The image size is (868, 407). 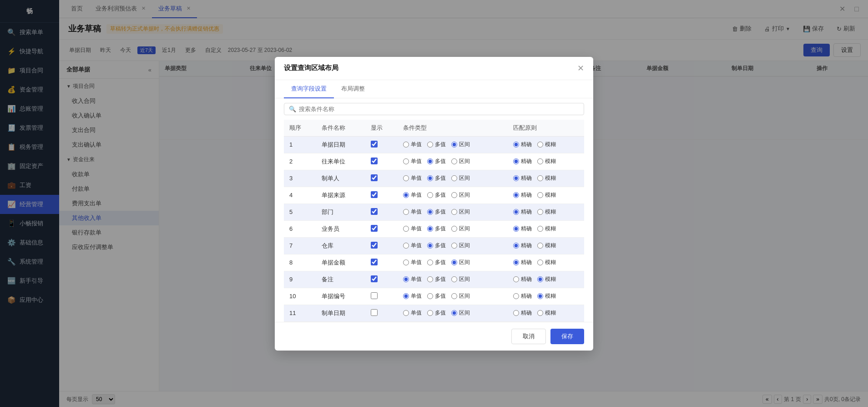 I want to click on modal-row-8: 8单据金额单值多值区间精确模糊, so click(x=434, y=262).